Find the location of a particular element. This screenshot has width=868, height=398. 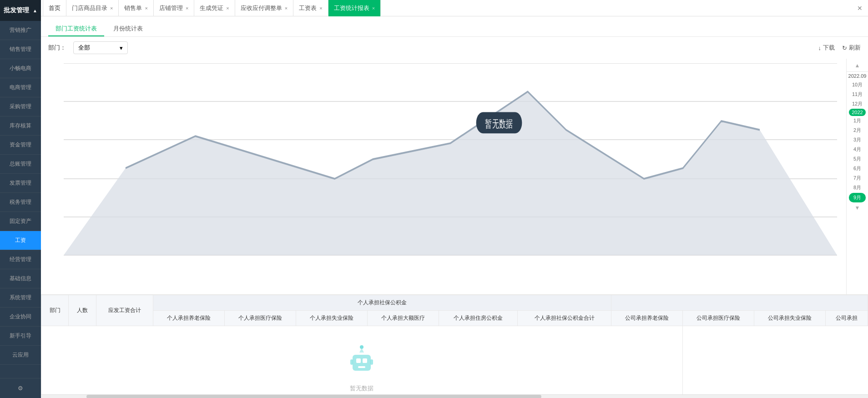

timeline-month-9: 9月 is located at coordinates (858, 197).